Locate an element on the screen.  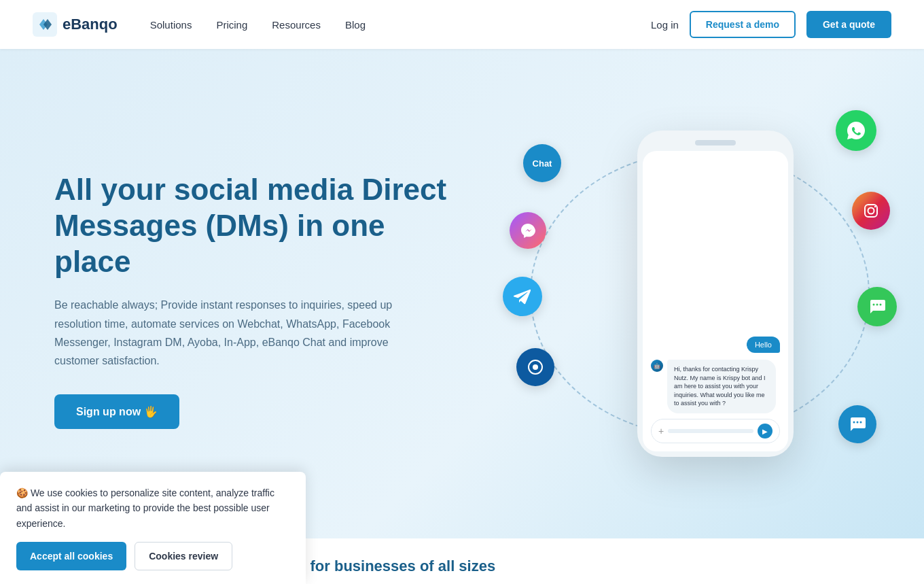
green-chat-channel-icon is located at coordinates (877, 307).